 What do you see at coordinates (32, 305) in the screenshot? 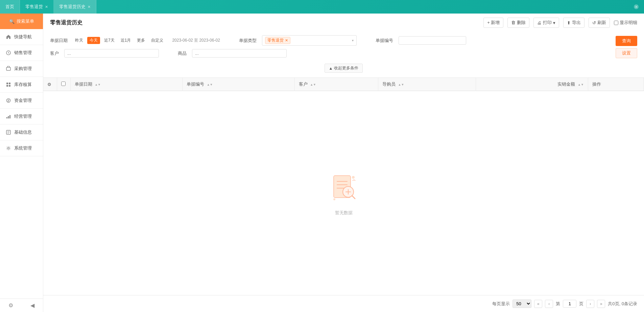
I see `collapse-button: ◀` at bounding box center [32, 305].